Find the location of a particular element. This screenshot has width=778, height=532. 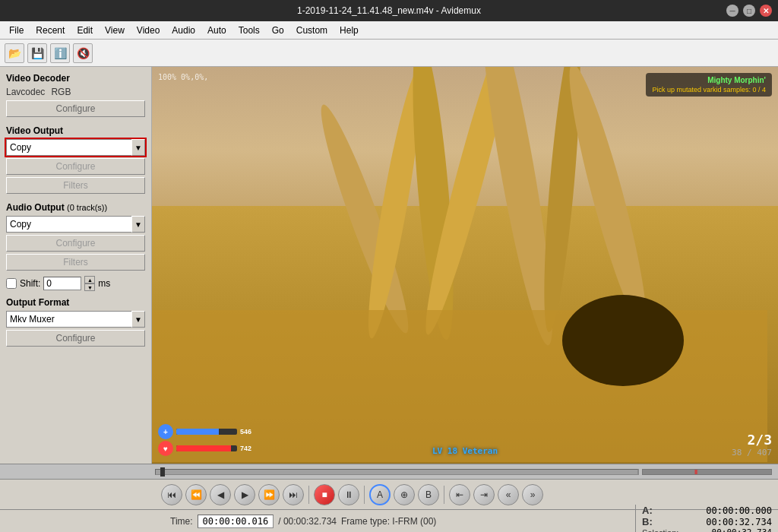

audio-output-filters-button: Filters is located at coordinates (76, 262).